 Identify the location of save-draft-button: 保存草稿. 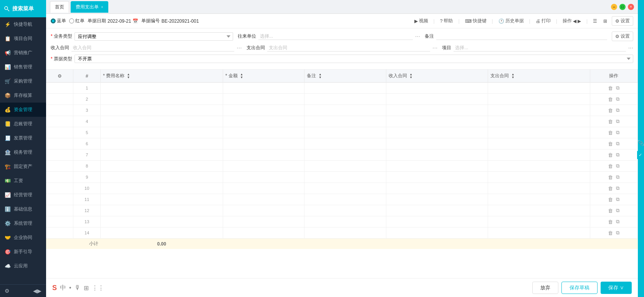
(579, 288).